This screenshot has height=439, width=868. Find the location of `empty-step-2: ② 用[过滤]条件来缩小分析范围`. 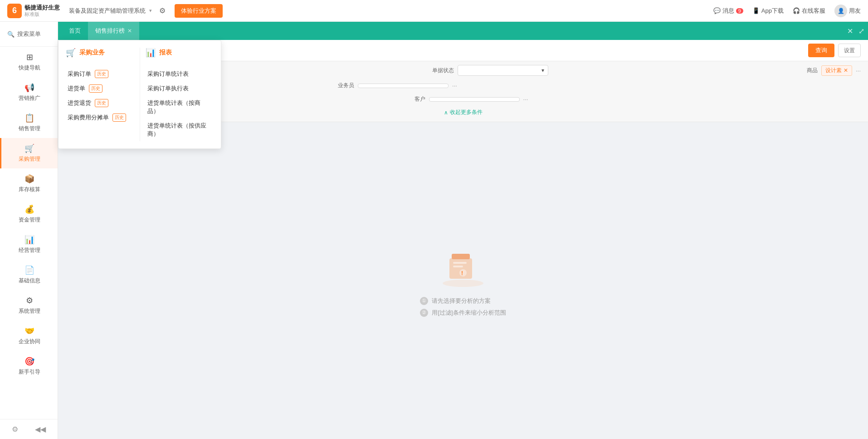

empty-step-2: ② 用[过滤]条件来缩小分析范围 is located at coordinates (463, 313).